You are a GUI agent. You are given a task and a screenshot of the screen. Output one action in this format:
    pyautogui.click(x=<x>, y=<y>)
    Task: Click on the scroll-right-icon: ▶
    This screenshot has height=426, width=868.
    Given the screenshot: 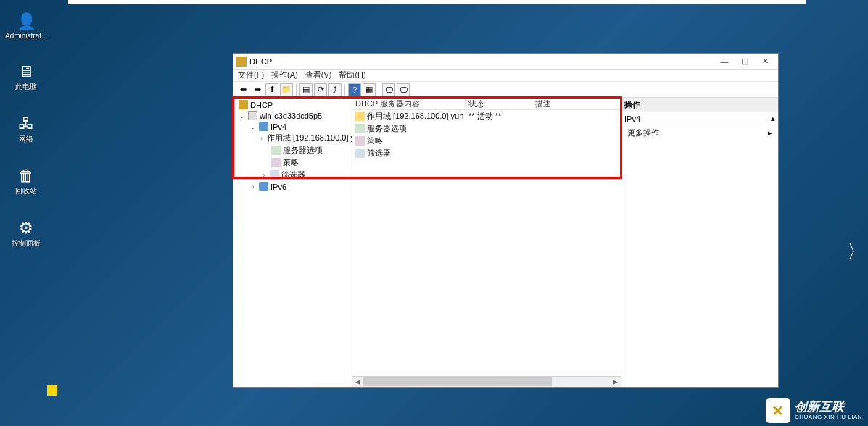 What is the action you would take?
    pyautogui.click(x=615, y=382)
    